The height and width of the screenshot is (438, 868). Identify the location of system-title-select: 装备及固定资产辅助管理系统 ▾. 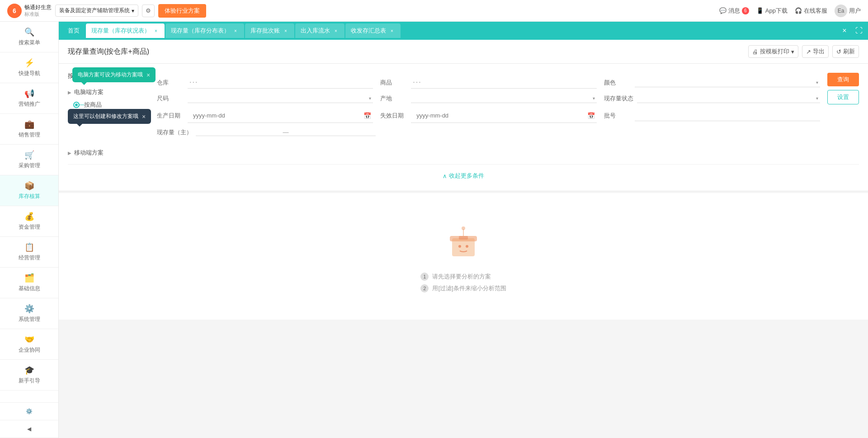
(97, 11).